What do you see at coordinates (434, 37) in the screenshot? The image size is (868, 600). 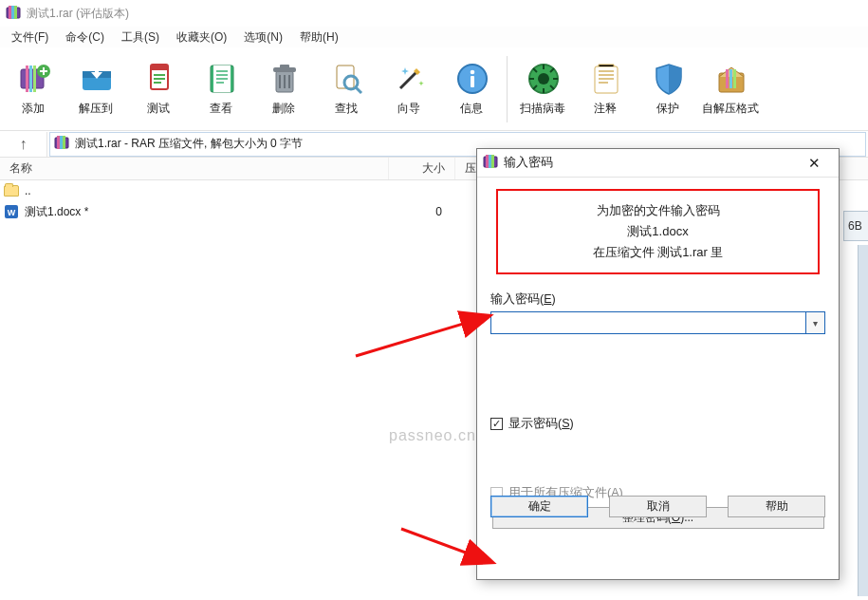 I see `menu-bar: 文件(F) 命令(C) 工具(S) 收藏夹(O) 选项(N) 帮助(H)` at bounding box center [434, 37].